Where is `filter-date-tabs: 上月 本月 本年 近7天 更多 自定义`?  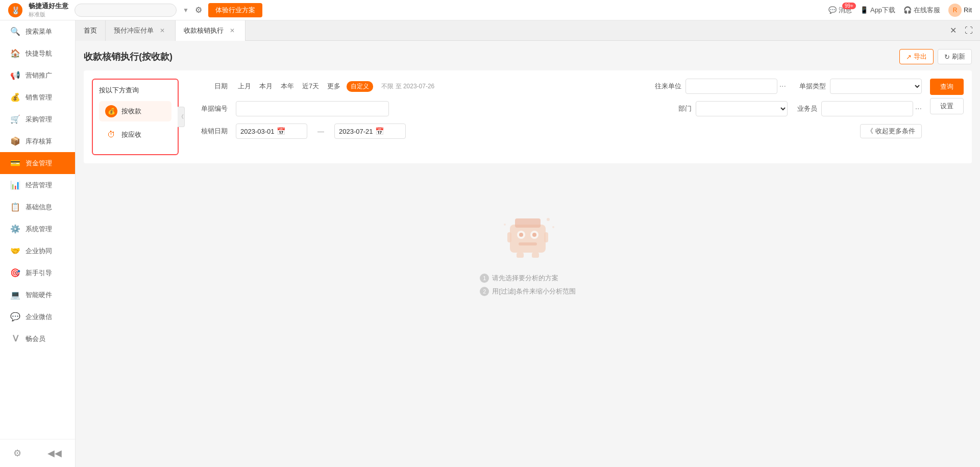 filter-date-tabs: 上月 本月 本年 近7天 更多 自定义 is located at coordinates (304, 86).